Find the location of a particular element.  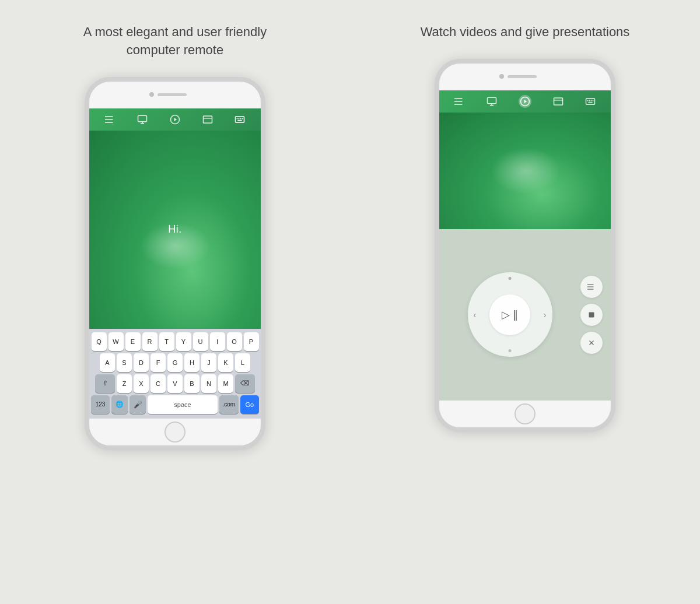

key-space: space is located at coordinates (183, 405).